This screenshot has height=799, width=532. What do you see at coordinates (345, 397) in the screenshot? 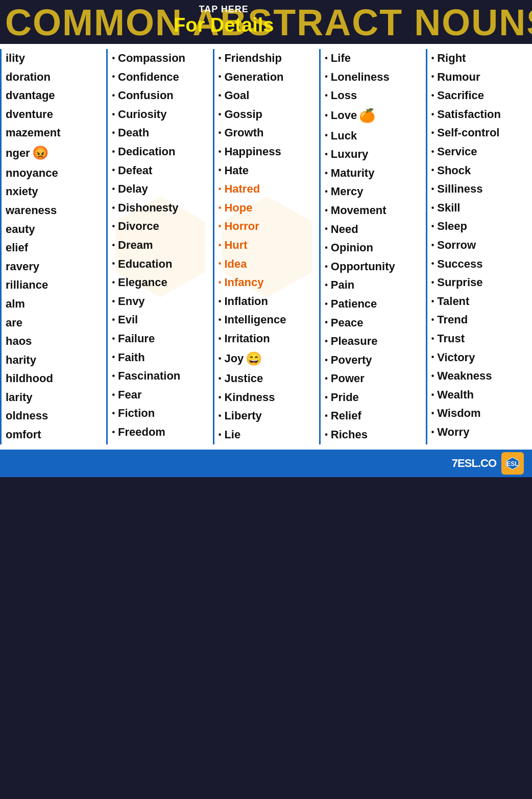
I see `word-text: Pride` at bounding box center [345, 397].